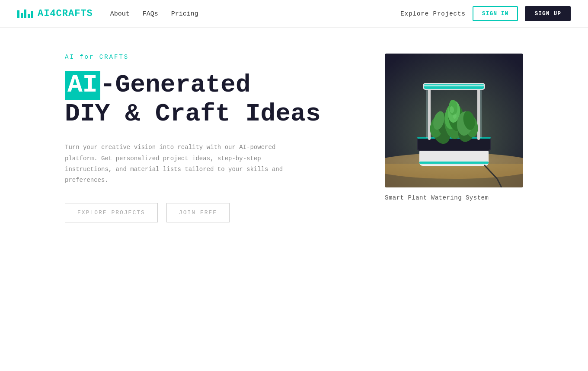  Describe the element at coordinates (154, 14) in the screenshot. I see `nav-links: About FAQs Pricing` at that location.